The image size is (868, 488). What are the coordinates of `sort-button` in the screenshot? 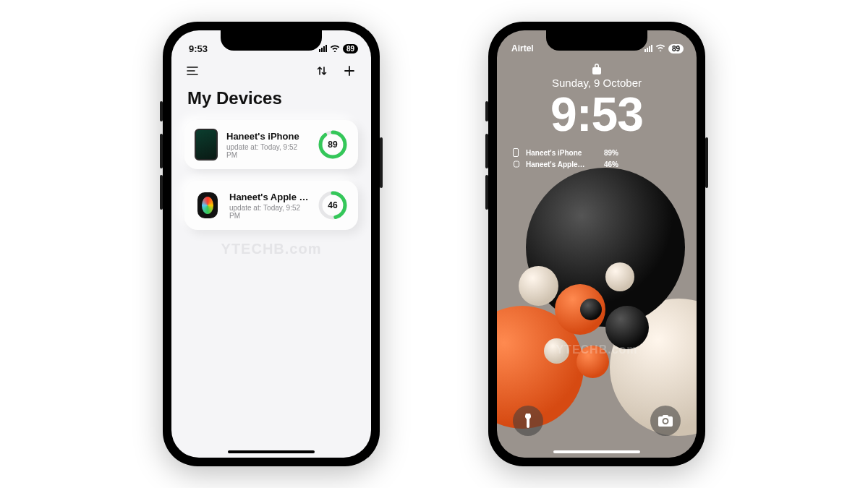 It's located at (322, 71).